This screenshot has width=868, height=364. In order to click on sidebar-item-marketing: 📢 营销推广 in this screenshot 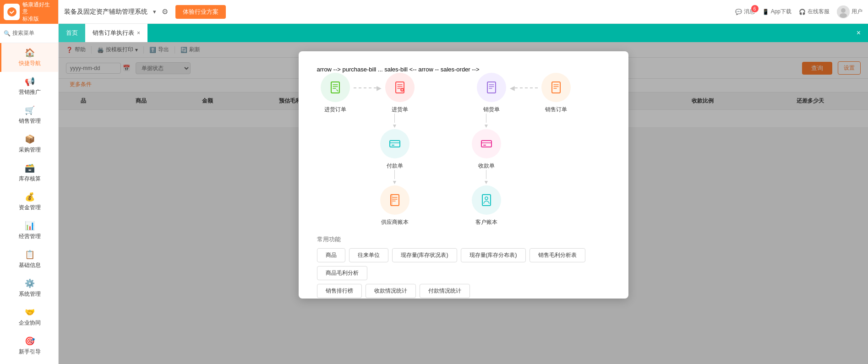, I will do `click(29, 86)`.